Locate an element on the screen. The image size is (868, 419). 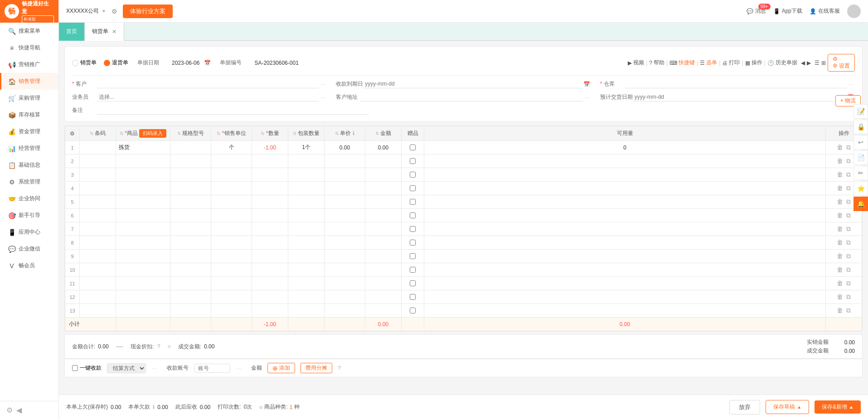
addr-more-icon: ··· is located at coordinates (587, 97).